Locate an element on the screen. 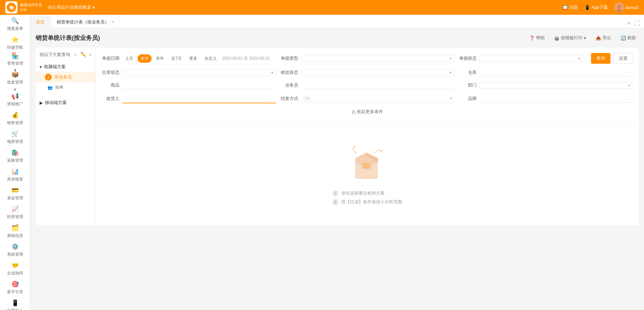 The height and width of the screenshot is (310, 644). help-button: ❓ 帮助 is located at coordinates (537, 38).